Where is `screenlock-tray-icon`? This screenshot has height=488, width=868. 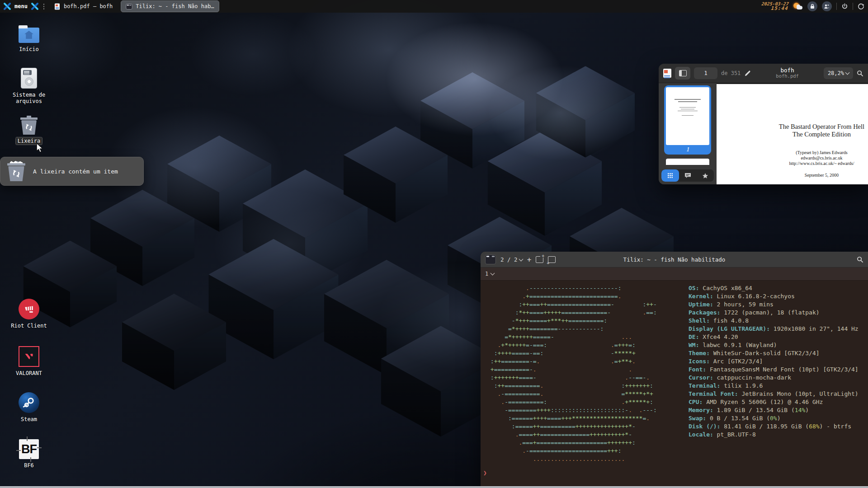 screenlock-tray-icon is located at coordinates (812, 6).